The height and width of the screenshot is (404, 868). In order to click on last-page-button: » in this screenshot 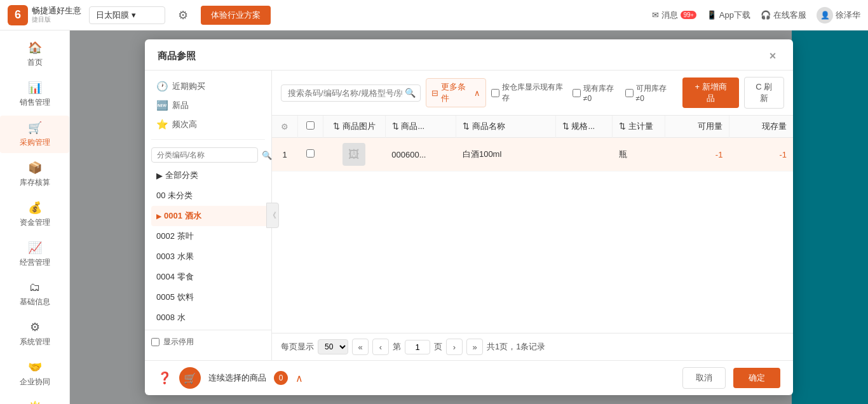, I will do `click(475, 347)`.